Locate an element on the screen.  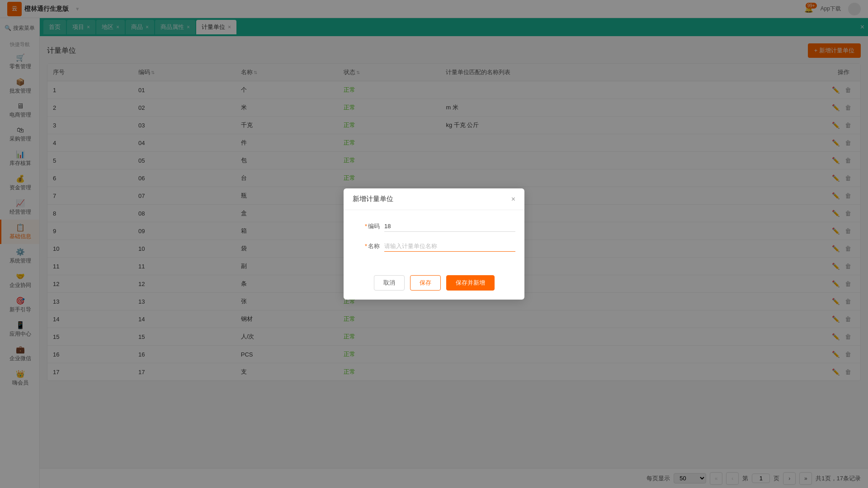
cancel-button: 取消 is located at coordinates (389, 283).